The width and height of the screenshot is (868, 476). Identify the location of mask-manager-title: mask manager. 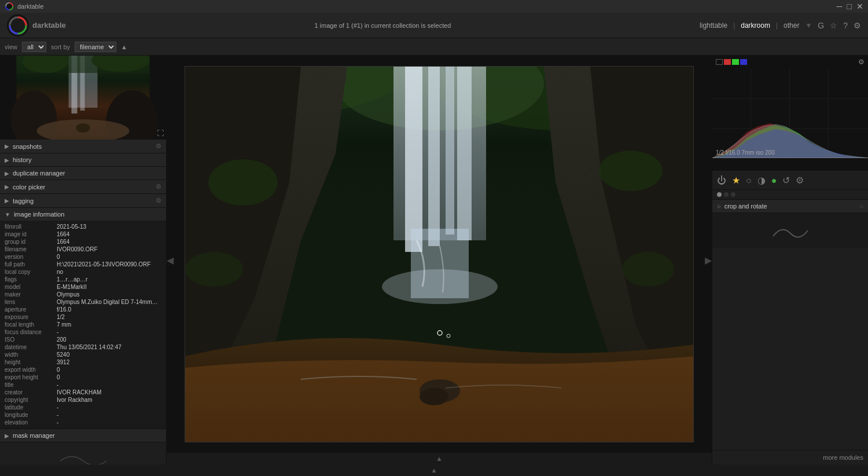
(87, 435).